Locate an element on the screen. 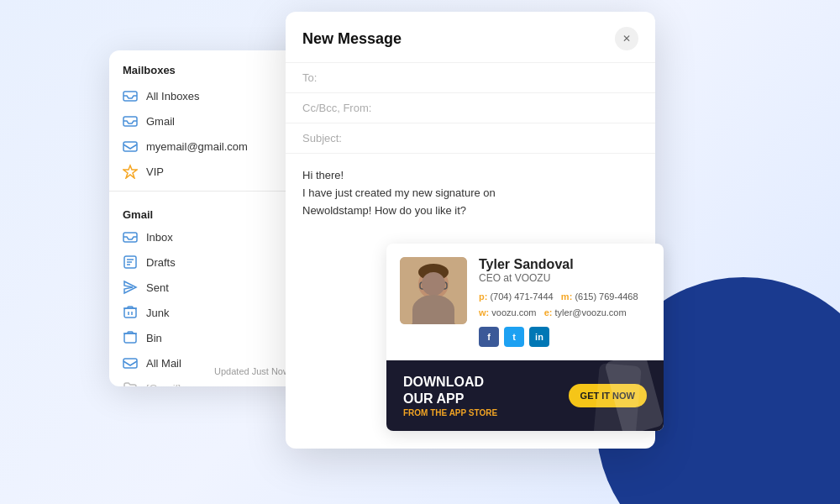 This screenshot has width=840, height=504. banner-sub-highlight: APP STORE is located at coordinates (474, 413).